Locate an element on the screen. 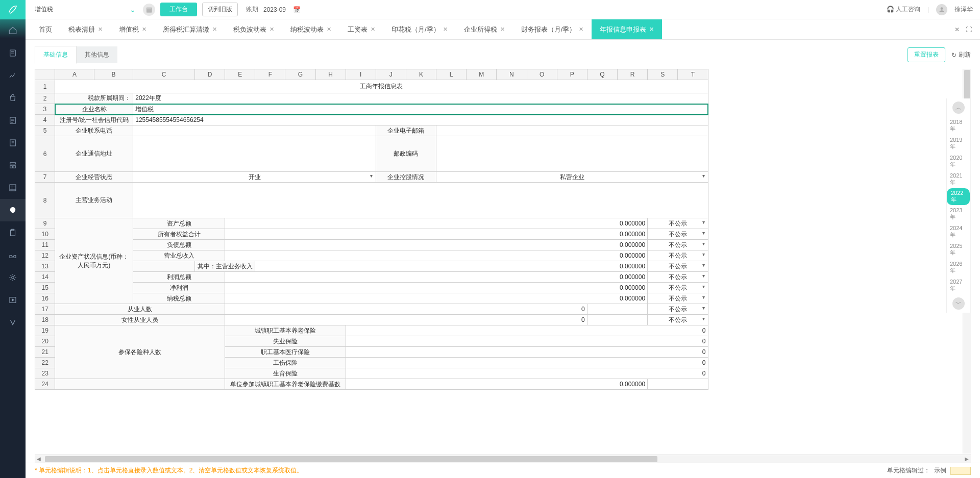 The height and width of the screenshot is (478, 980). year-2025年: 2025年 is located at coordinates (959, 250).